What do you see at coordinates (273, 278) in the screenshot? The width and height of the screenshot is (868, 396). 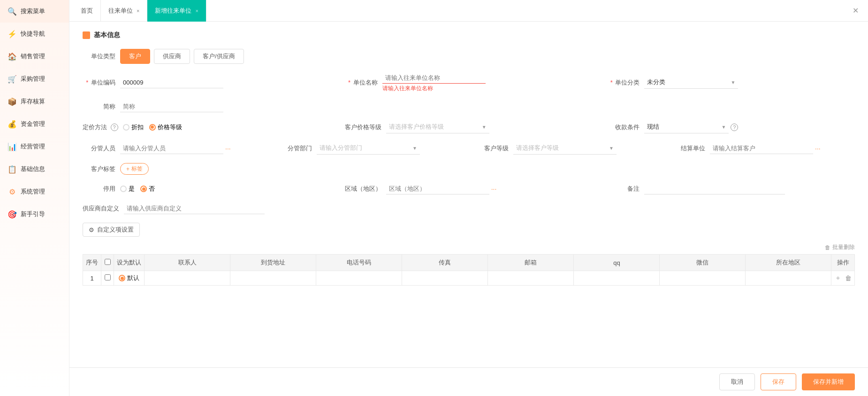 I see `row-address-input` at bounding box center [273, 278].